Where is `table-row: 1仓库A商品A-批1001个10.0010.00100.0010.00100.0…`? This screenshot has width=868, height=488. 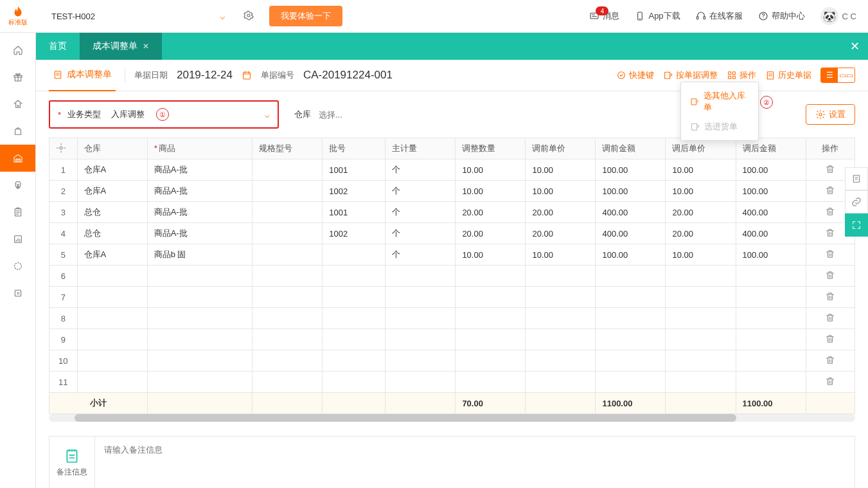 table-row: 1仓库A商品A-批1001个10.0010.00100.0010.00100.0… is located at coordinates (452, 170).